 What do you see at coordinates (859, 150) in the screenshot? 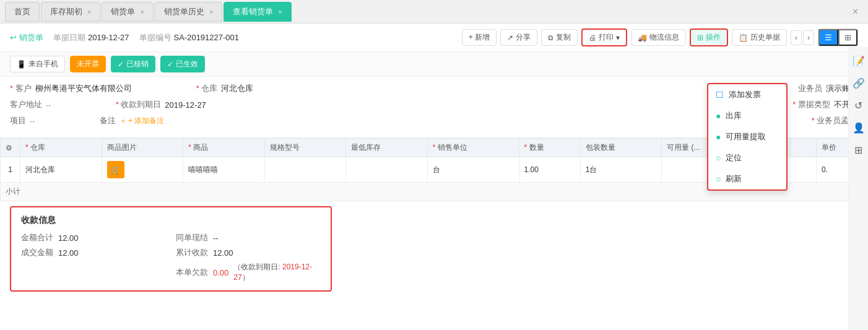
I see `right-table-icon: ⊞` at bounding box center [859, 150].